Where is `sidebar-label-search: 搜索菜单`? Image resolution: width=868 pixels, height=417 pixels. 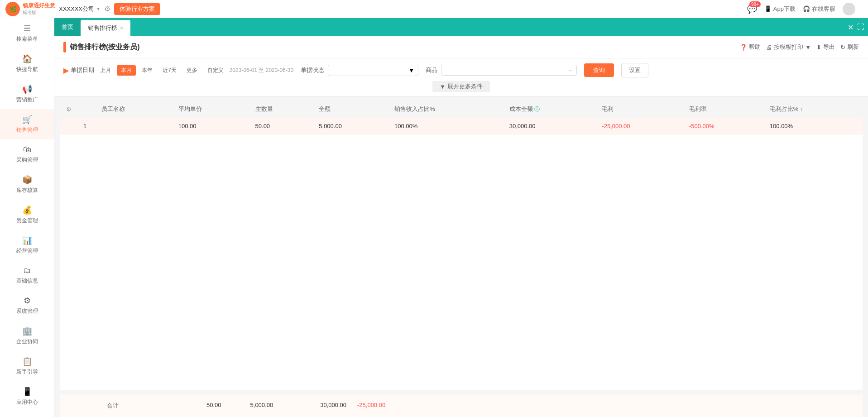
sidebar-label-search: 搜索菜单 is located at coordinates (27, 39).